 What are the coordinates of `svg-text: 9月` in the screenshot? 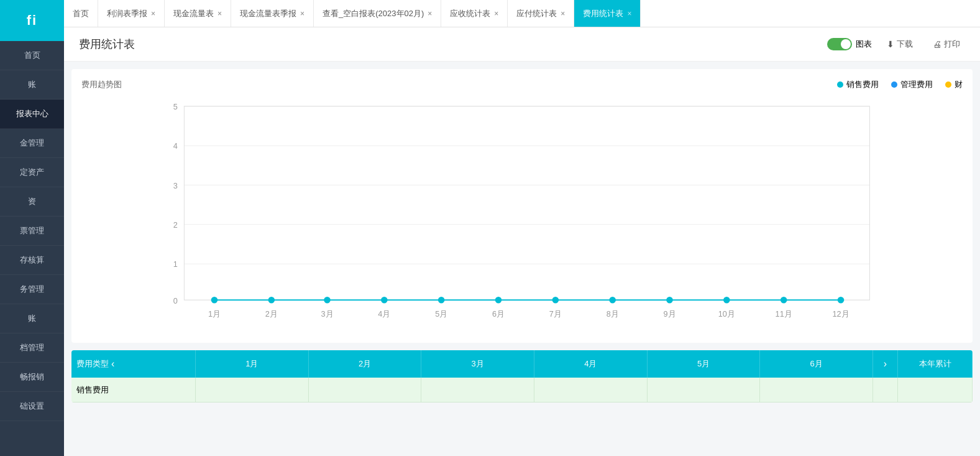 It's located at (669, 314).